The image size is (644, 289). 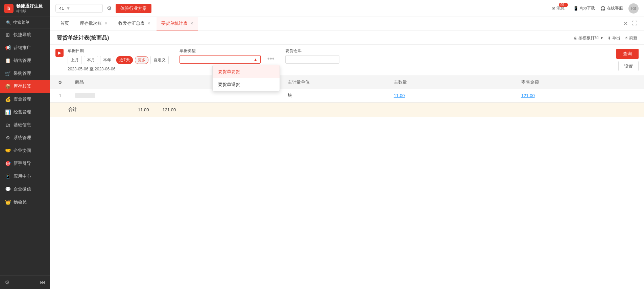 What do you see at coordinates (631, 38) in the screenshot?
I see `refresh-button: ↺ 刷新` at bounding box center [631, 38].